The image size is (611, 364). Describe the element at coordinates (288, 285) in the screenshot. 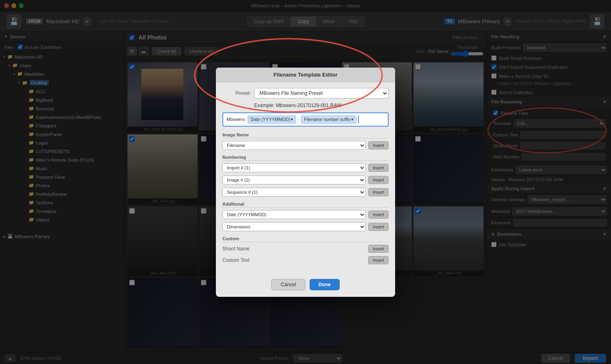

I see `modal-cancel-button: Cancel` at that location.